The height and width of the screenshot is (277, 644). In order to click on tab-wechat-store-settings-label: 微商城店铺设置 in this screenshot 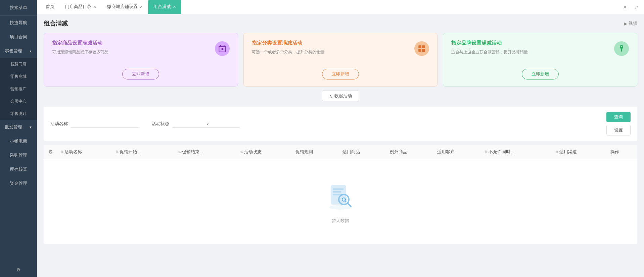, I will do `click(122, 7)`.